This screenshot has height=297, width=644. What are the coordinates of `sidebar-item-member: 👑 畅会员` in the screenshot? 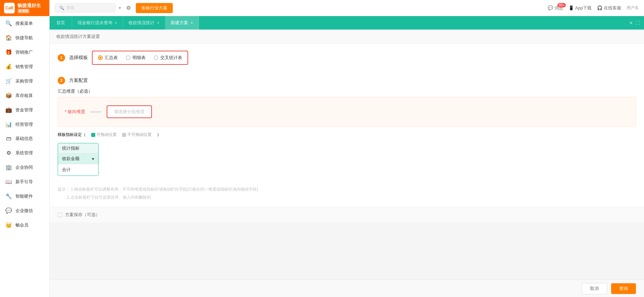 It's located at (25, 225).